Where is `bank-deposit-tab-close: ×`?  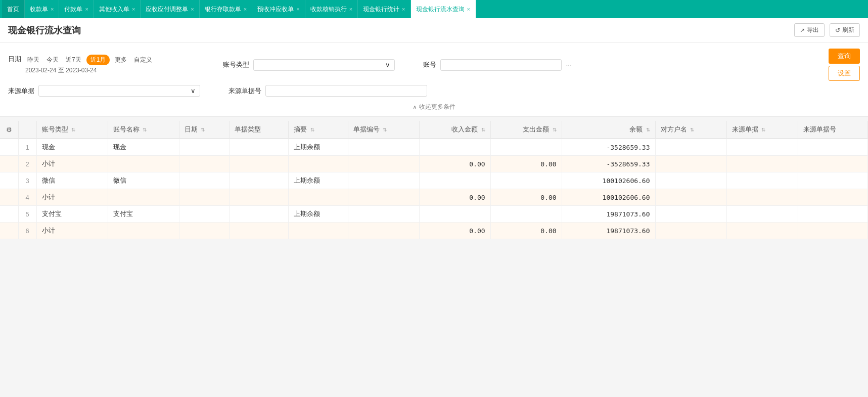 bank-deposit-tab-close: × is located at coordinates (245, 9).